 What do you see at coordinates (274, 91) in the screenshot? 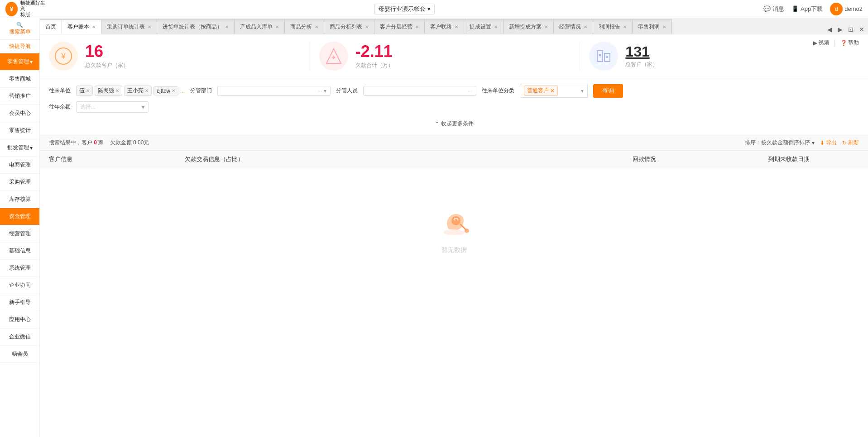
I see `filter-dept-select: ··· ▾` at bounding box center [274, 91].